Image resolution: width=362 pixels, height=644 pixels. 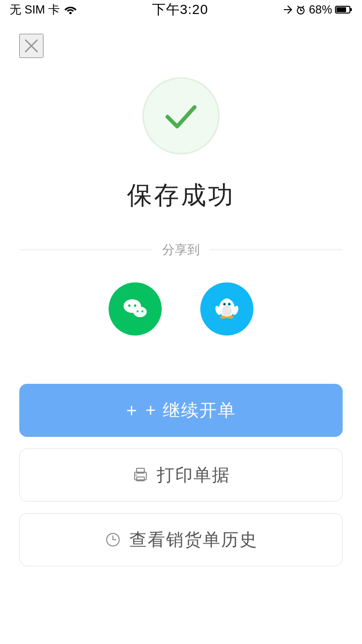 What do you see at coordinates (135, 309) in the screenshot?
I see `wechat-share-button` at bounding box center [135, 309].